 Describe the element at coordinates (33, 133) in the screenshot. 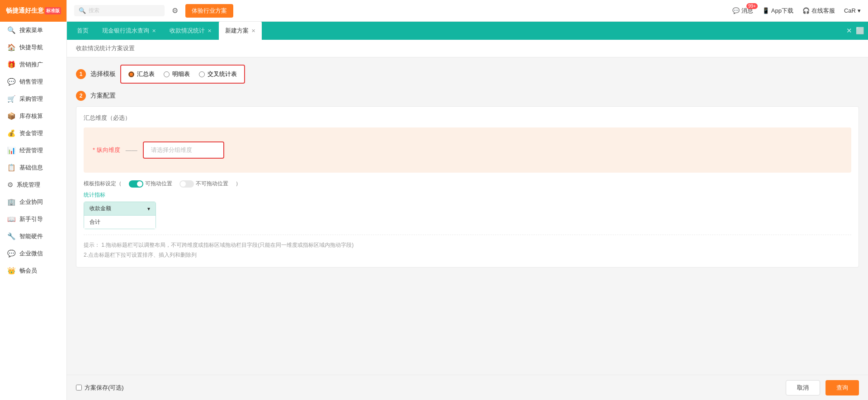

I see `sidebar-item-finance: 💰 资金管理` at that location.